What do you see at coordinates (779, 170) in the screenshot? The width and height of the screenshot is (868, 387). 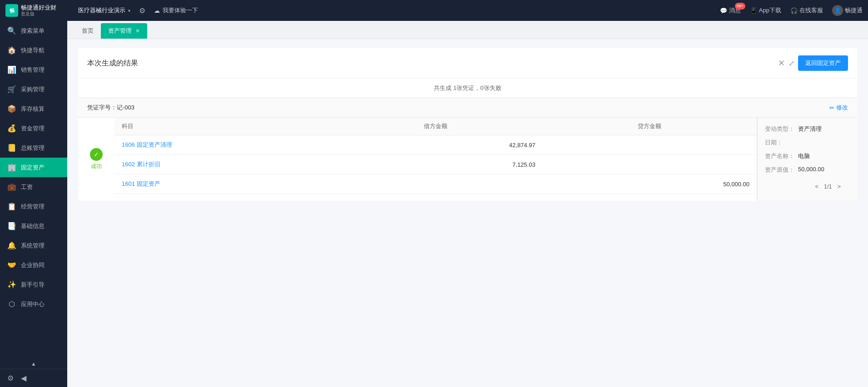 I see `asset-original-label: 资产原值：` at bounding box center [779, 170].